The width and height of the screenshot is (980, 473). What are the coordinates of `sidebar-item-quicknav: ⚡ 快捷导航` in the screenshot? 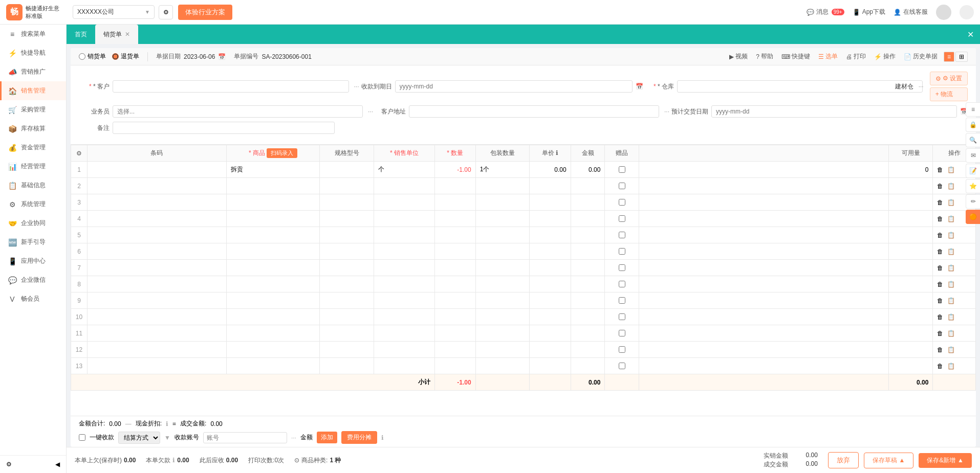 It's located at (33, 53).